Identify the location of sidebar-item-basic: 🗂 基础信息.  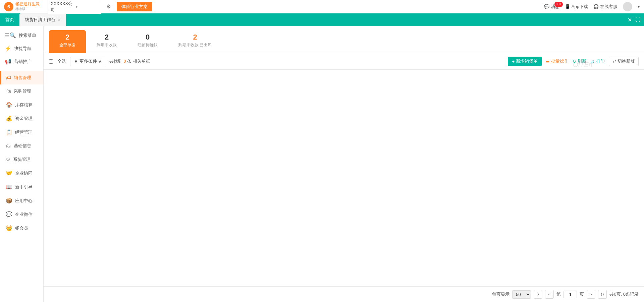
(21, 146).